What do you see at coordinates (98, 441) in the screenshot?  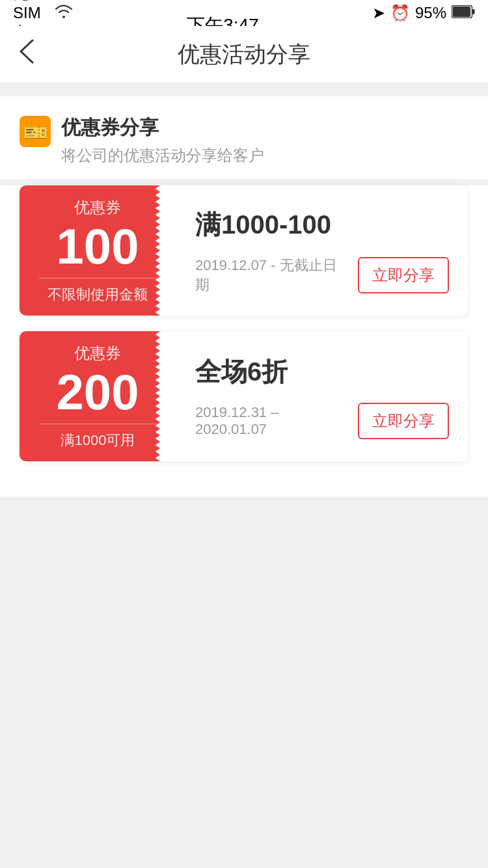 I see `coupon-condition-2: 满1000可用` at bounding box center [98, 441].